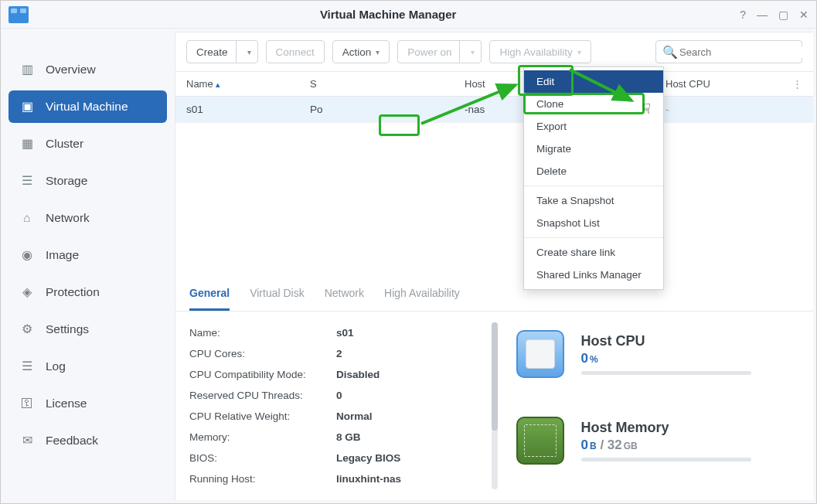  I want to click on vm-icon: ▣, so click(27, 107).